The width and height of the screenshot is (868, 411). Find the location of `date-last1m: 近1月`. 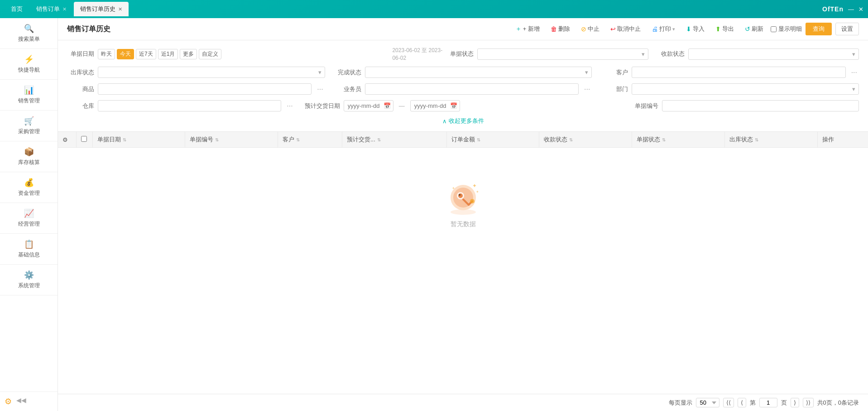

date-last1m: 近1月 is located at coordinates (168, 54).